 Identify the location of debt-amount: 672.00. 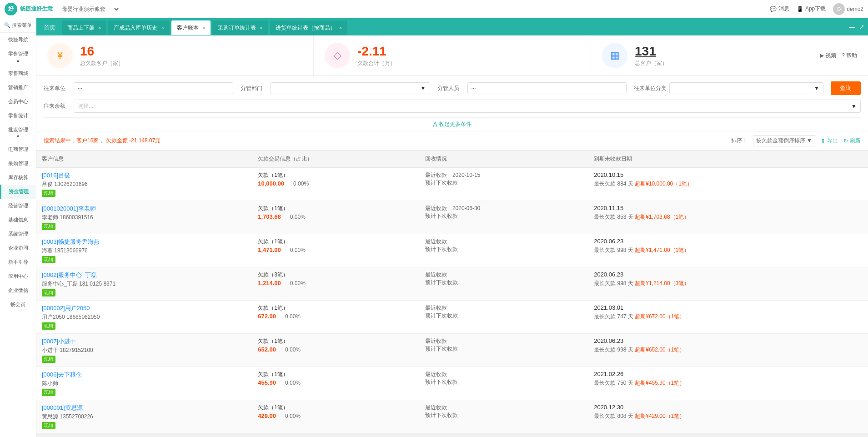
(267, 316).